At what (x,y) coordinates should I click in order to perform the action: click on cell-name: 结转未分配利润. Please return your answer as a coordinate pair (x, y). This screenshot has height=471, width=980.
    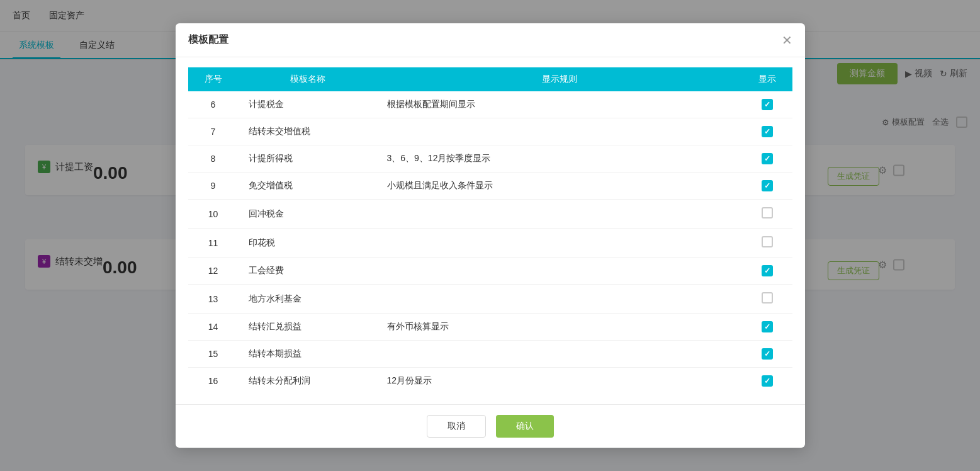
    Looking at the image, I should click on (308, 382).